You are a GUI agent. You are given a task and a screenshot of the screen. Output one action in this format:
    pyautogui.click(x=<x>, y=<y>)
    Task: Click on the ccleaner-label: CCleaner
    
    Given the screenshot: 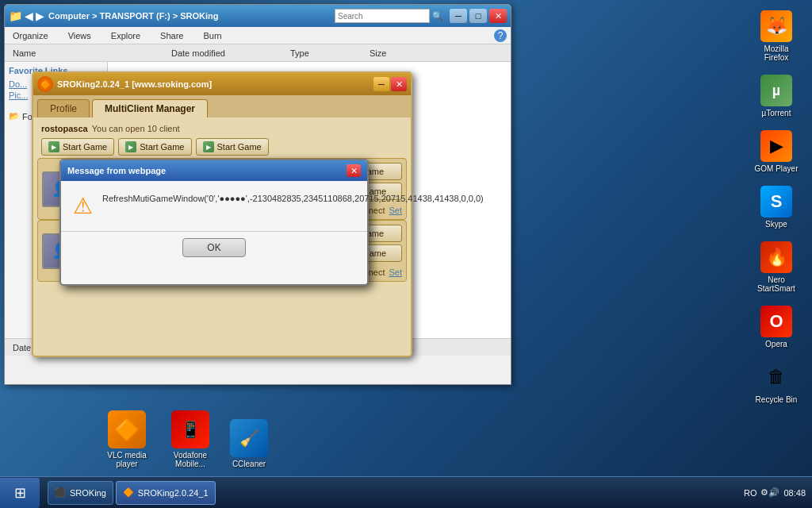 What is the action you would take?
    pyautogui.click(x=249, y=464)
    